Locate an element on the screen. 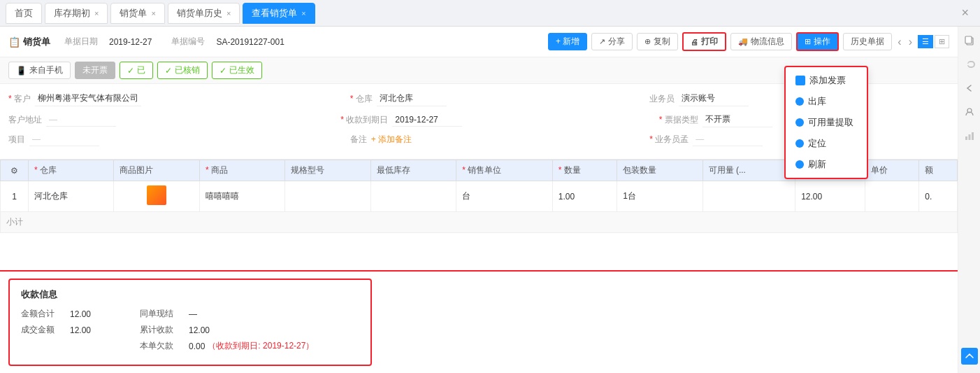  refresh-icon is located at coordinates (800, 164).